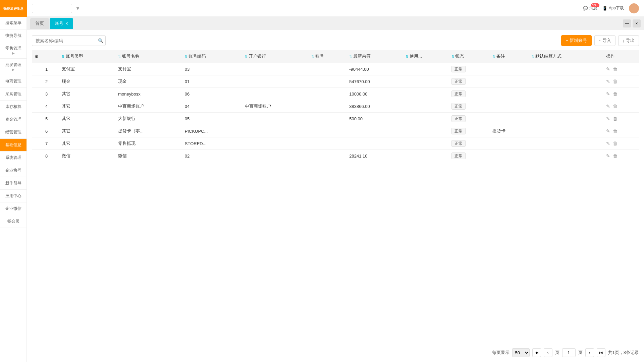  I want to click on import-button: ↑ 导入, so click(605, 41).